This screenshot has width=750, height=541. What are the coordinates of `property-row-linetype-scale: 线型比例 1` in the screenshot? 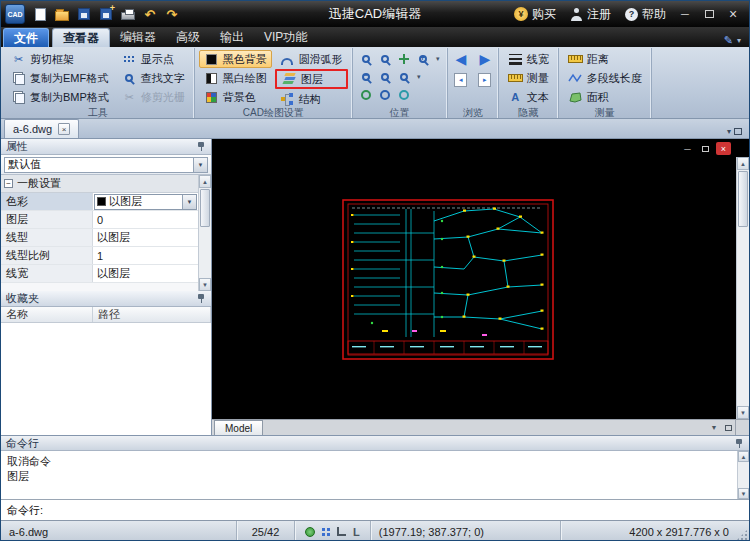 It's located at (100, 256).